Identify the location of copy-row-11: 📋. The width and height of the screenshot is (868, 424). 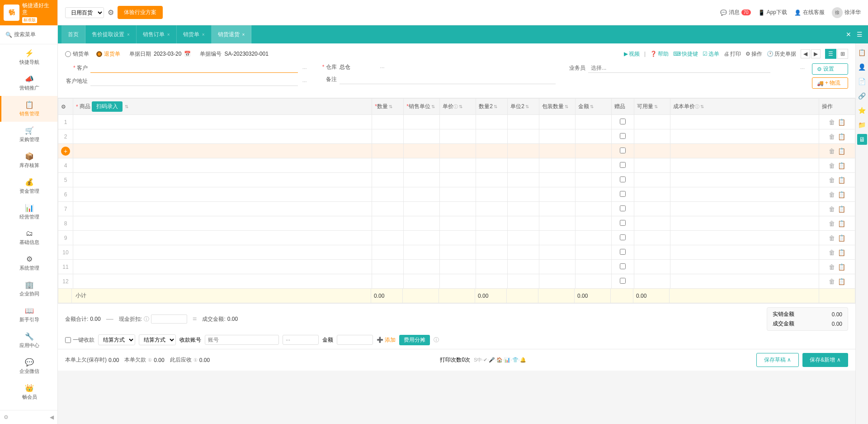
(842, 267).